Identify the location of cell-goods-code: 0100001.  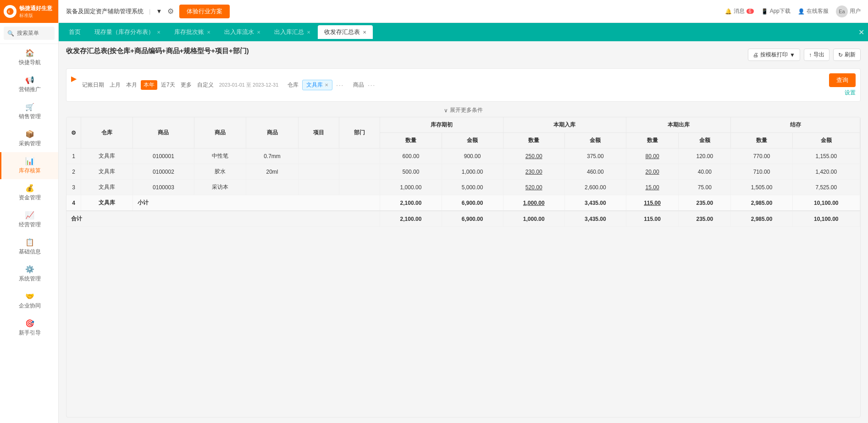
(163, 156).